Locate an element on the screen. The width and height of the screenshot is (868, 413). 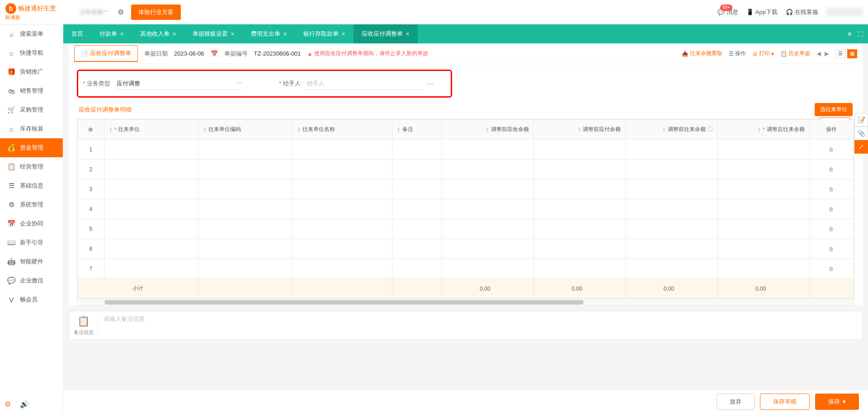
sidebar-settings-icon: ⚙ is located at coordinates (8, 404).